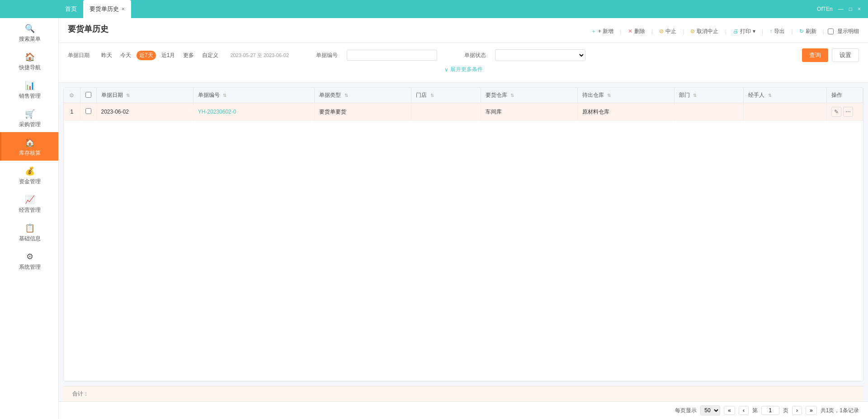 This screenshot has height=419, width=868. What do you see at coordinates (797, 410) in the screenshot?
I see `next-page-button: ›` at bounding box center [797, 410].